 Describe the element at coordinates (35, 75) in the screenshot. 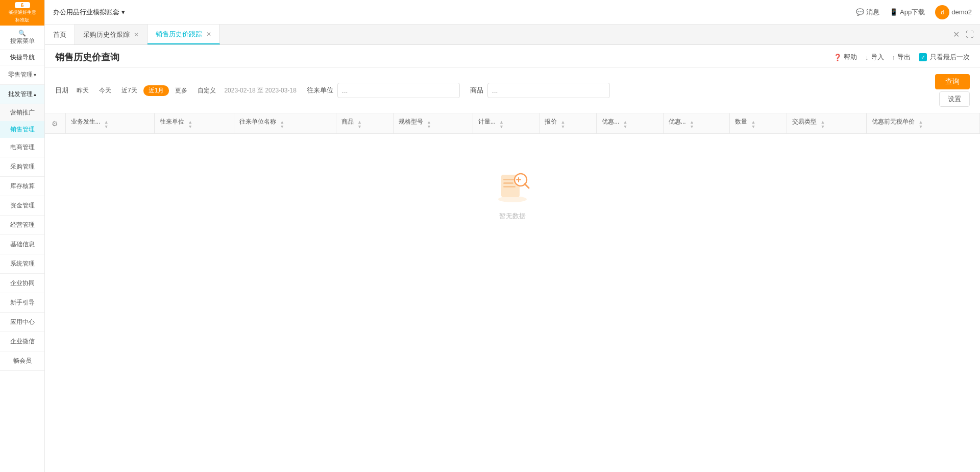

I see `chevron-down-icon: ▾` at that location.